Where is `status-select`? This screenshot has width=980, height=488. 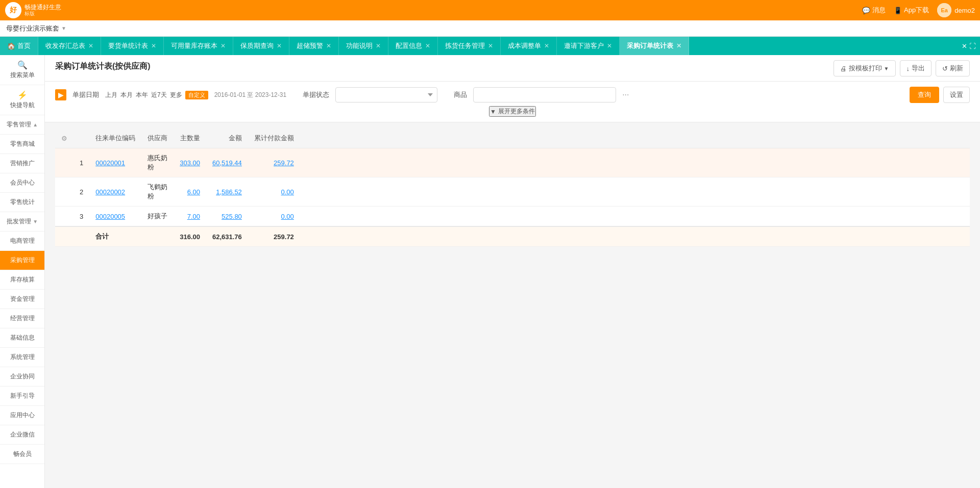
status-select is located at coordinates (386, 95).